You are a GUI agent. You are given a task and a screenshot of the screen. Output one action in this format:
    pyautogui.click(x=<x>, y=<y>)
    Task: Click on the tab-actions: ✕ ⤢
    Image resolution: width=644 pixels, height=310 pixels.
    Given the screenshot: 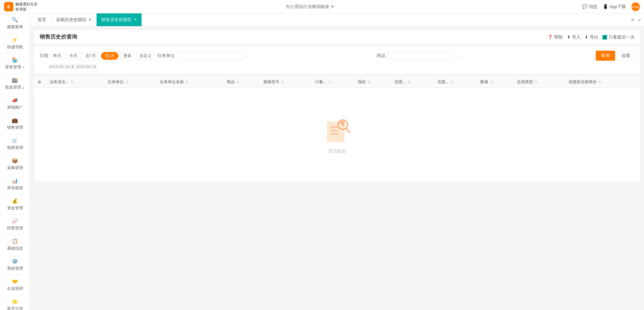 What is the action you would take?
    pyautogui.click(x=636, y=20)
    